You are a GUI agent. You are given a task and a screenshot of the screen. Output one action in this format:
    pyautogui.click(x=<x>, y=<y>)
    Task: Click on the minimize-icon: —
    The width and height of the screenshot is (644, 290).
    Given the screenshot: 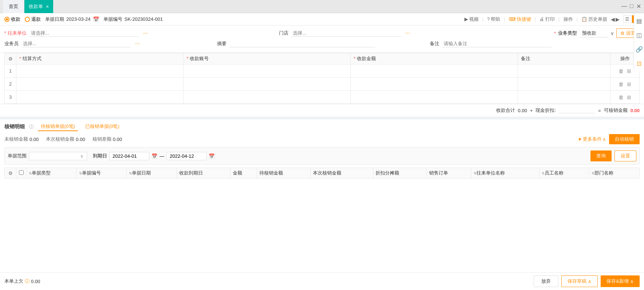 What is the action you would take?
    pyautogui.click(x=624, y=7)
    